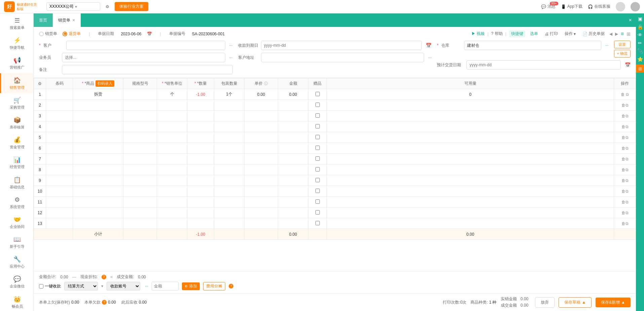  I want to click on abandon-btn: 放弃, so click(545, 303).